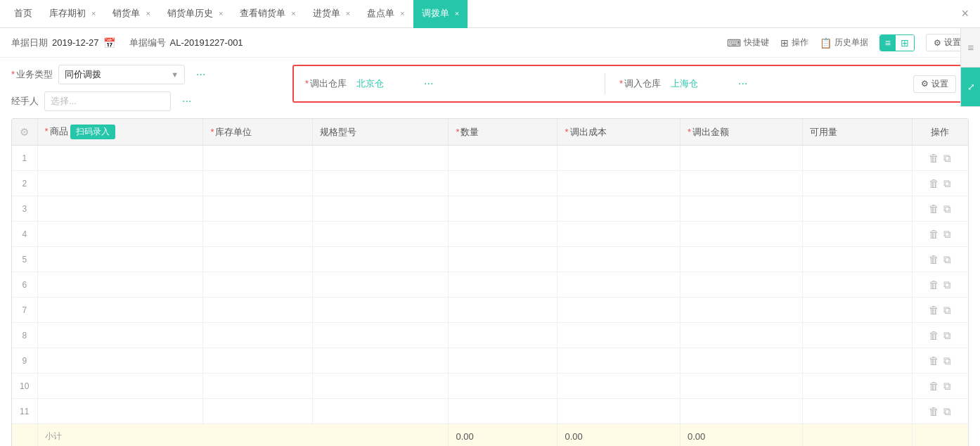 The width and height of the screenshot is (980, 446). I want to click on right-panel-list-button: ≡, so click(970, 48).